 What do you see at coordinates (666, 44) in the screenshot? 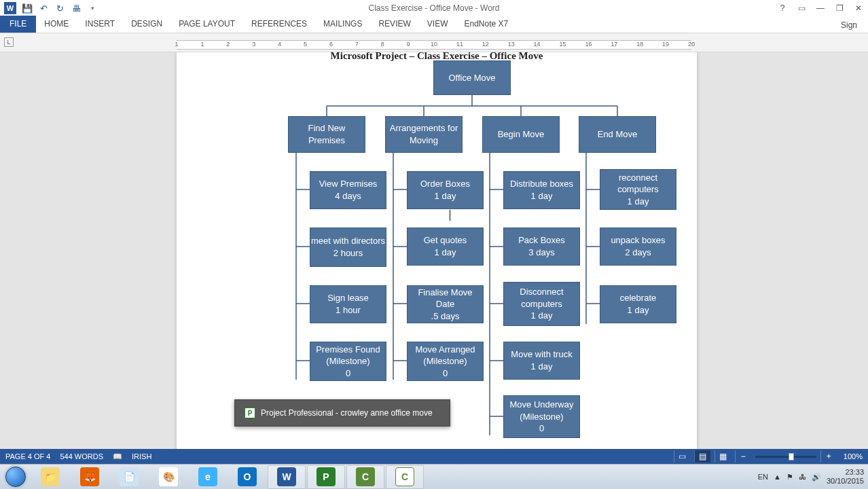
I see `ruler-tick: 19` at bounding box center [666, 44].